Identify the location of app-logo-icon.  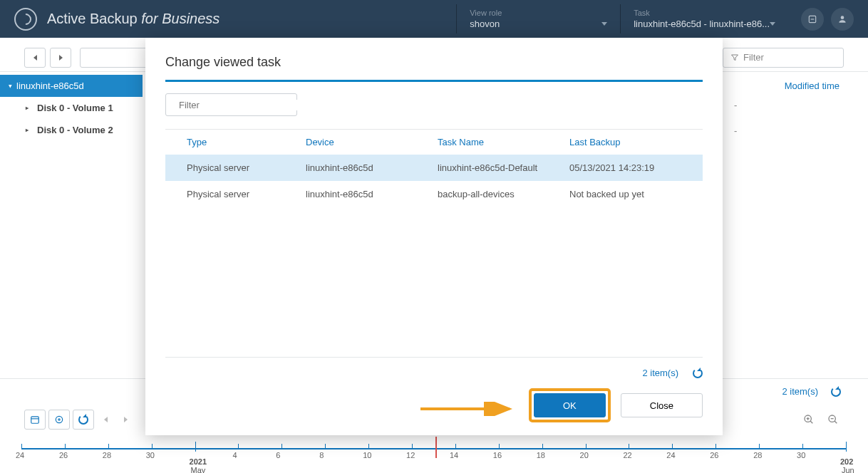
(26, 19).